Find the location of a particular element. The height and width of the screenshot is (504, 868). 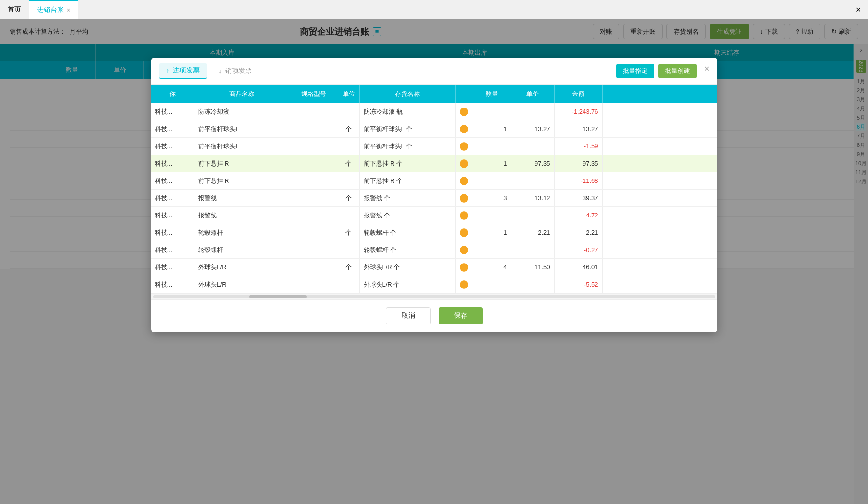

table-row: 科技... 前平衡杆球头L 个 前平衡杆球头L 个 ! 1 13.27 13.2… is located at coordinates (434, 129).